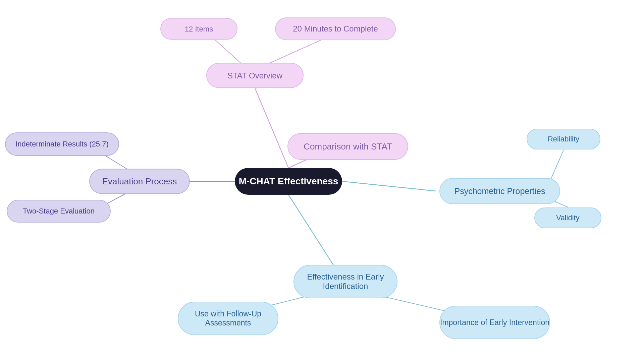 The height and width of the screenshot is (363, 644). What do you see at coordinates (335, 29) in the screenshot?
I see `twenty-minutes-node: 20 Minutes to Complete` at bounding box center [335, 29].